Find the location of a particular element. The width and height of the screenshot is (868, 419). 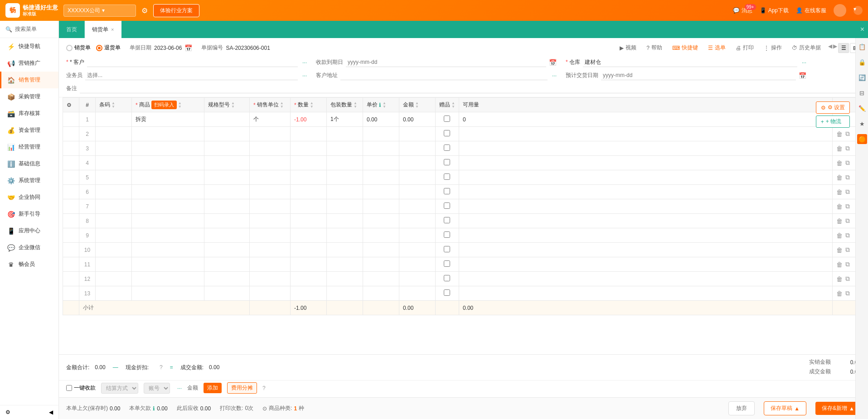

discard-btn: 放弃 is located at coordinates (742, 409).